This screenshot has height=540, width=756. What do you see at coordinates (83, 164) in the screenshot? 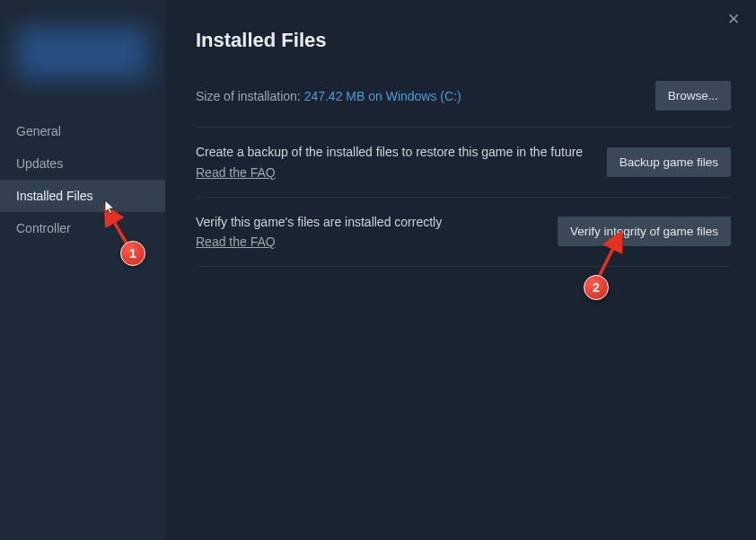
I see `sidebar-item-updates: Updates` at bounding box center [83, 164].